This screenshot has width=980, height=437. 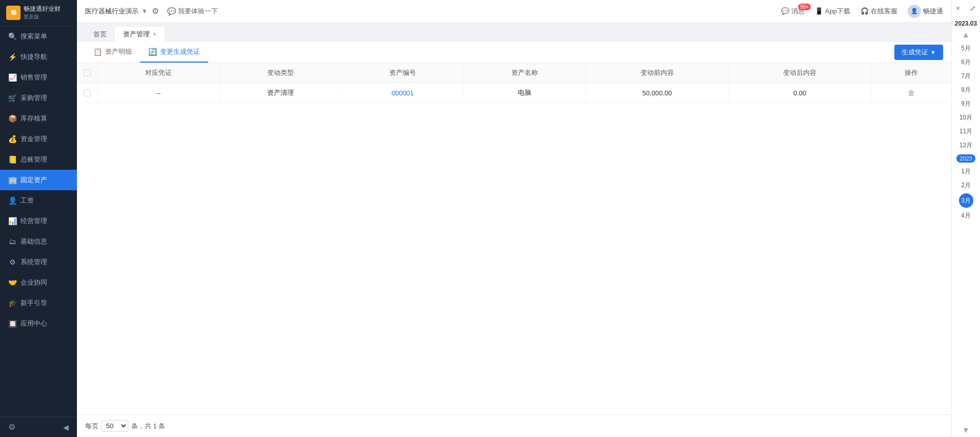 What do you see at coordinates (911, 93) in the screenshot?
I see `delete-icon: 🗑` at bounding box center [911, 93].